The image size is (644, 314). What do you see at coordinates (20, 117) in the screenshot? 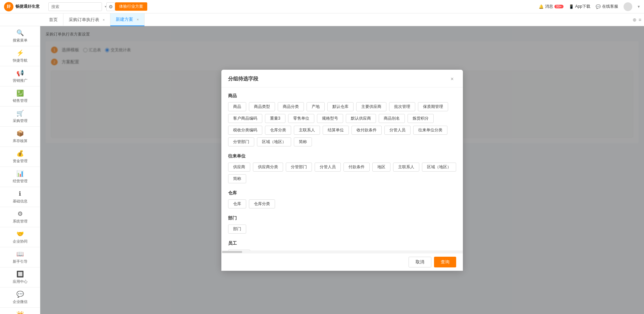
I see `sidebar-item-purchase: 🛒 采购管理` at bounding box center [20, 117].